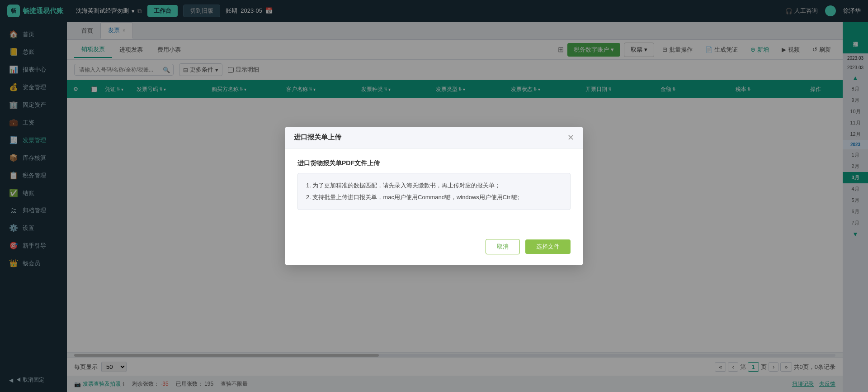 The width and height of the screenshot is (868, 392). What do you see at coordinates (317, 138) in the screenshot?
I see `modal-title: 进口报关单上传` at bounding box center [317, 138].